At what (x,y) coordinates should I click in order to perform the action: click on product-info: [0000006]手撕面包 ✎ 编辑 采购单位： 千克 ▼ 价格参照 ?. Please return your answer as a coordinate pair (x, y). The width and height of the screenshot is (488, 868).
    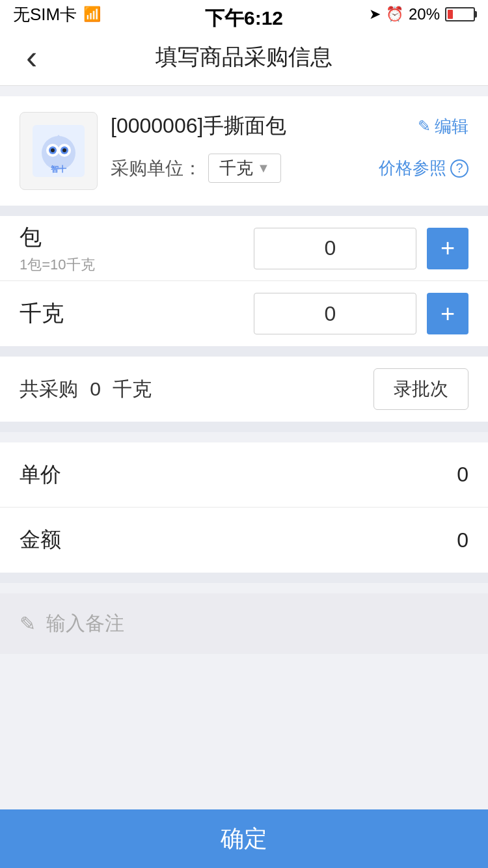
    Looking at the image, I should click on (290, 147).